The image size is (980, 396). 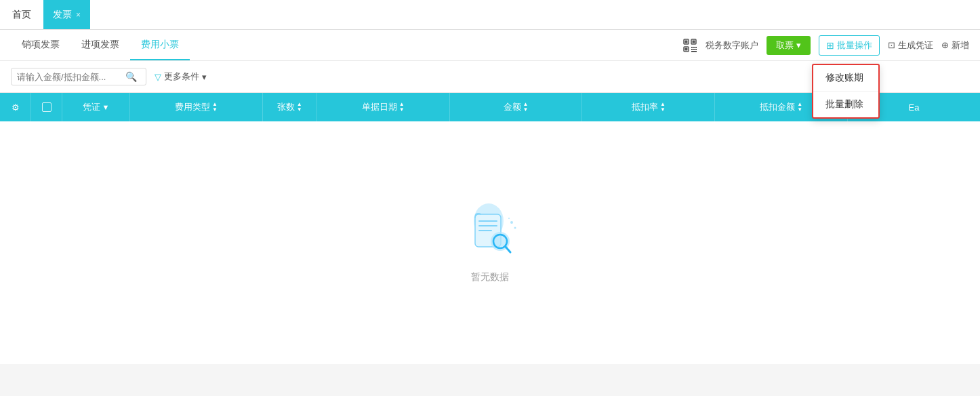 What do you see at coordinates (490, 15) in the screenshot?
I see `top-nav: 首页 发票 ×` at bounding box center [490, 15].